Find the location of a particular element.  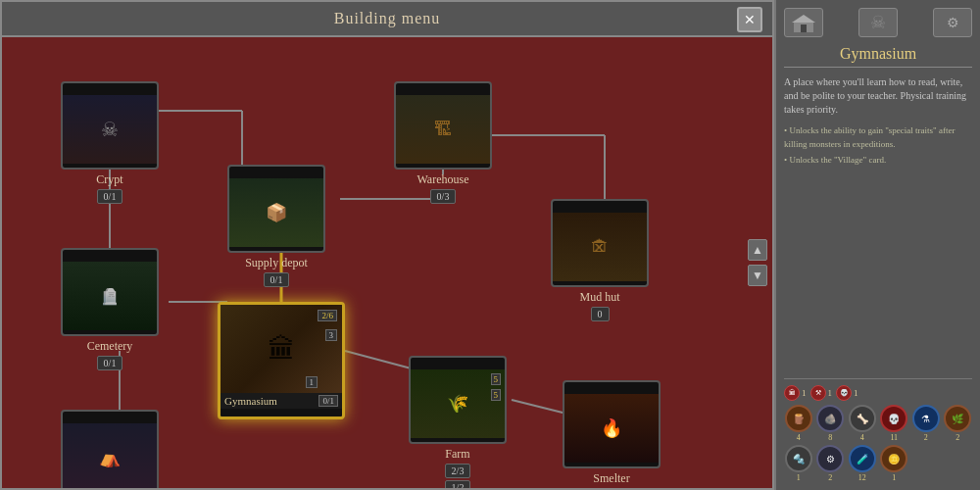

panel-settings-btn: ⚙ is located at coordinates (953, 23).